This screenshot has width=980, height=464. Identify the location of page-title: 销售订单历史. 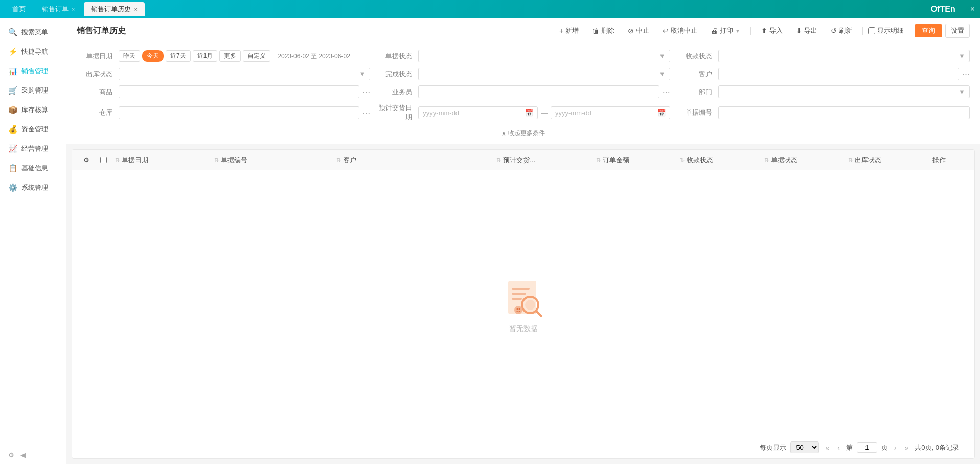
(101, 31).